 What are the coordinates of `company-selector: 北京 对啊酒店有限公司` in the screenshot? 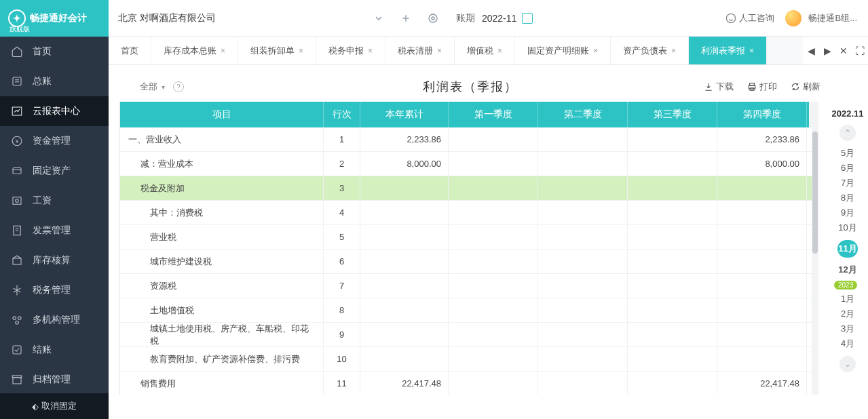 It's located at (167, 18).